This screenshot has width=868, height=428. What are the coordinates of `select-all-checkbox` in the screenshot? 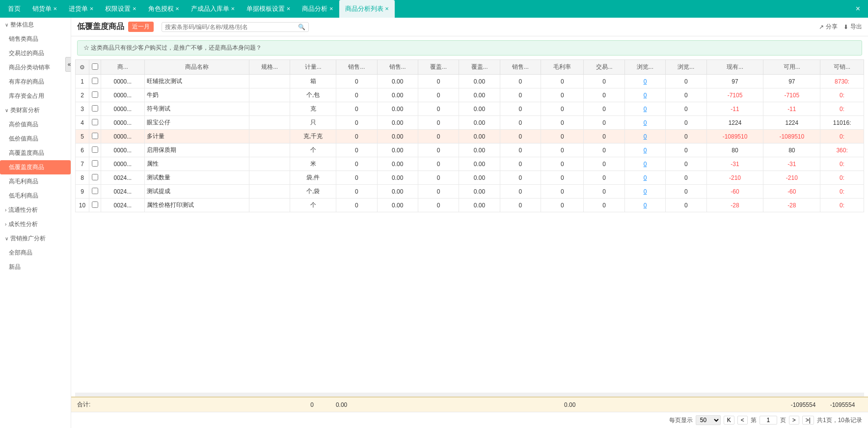 It's located at (95, 67).